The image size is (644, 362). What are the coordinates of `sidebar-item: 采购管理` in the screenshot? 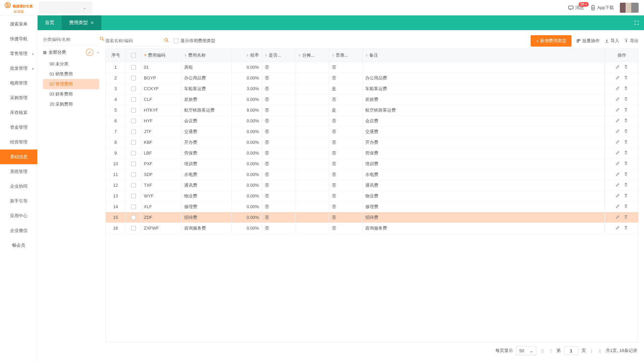 It's located at (19, 98).